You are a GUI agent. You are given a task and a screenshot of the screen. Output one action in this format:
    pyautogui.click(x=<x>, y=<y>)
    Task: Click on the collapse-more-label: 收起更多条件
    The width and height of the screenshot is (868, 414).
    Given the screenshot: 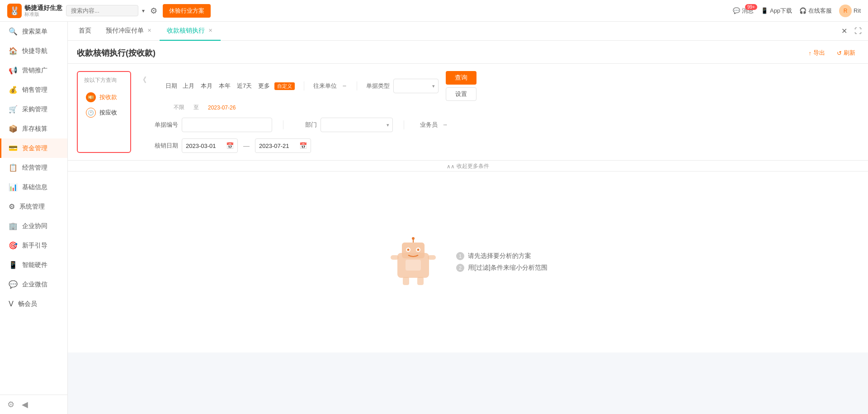 What is the action you would take?
    pyautogui.click(x=473, y=167)
    